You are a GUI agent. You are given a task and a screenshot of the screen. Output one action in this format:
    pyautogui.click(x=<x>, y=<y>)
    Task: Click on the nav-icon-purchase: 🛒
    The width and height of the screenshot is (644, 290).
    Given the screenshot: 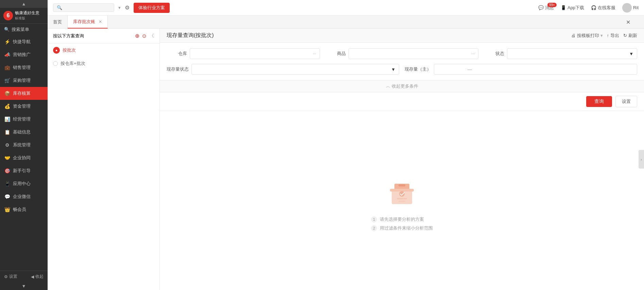 What is the action you would take?
    pyautogui.click(x=7, y=80)
    